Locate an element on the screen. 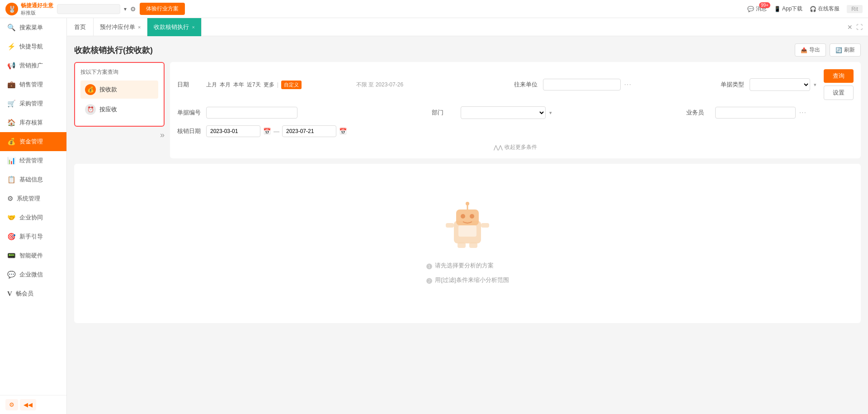 The width and height of the screenshot is (868, 414). sidebar-label-marketing: 营销推广 is located at coordinates (31, 66).